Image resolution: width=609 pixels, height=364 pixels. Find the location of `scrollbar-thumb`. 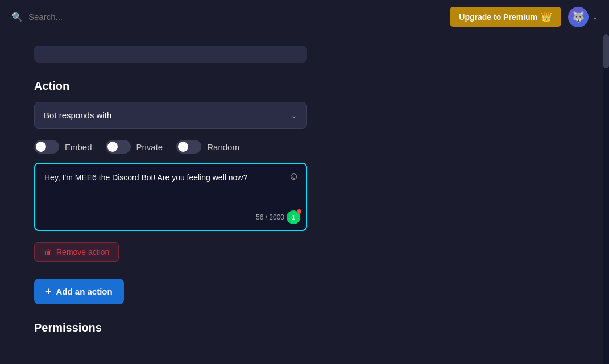

scrollbar-thumb is located at coordinates (606, 51).